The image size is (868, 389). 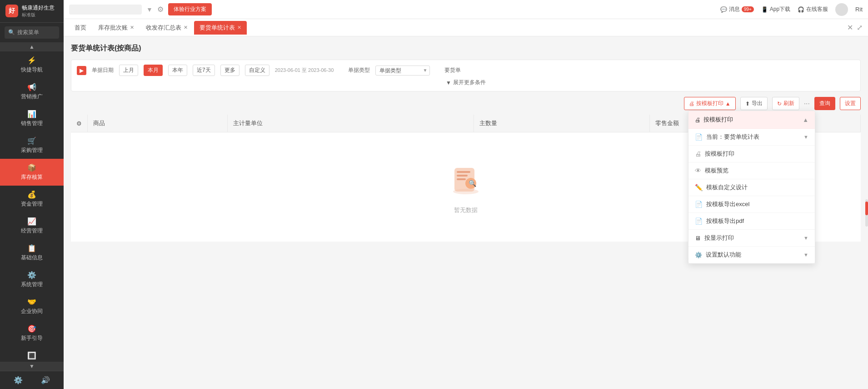 What do you see at coordinates (728, 104) in the screenshot?
I see `chevron-up-icon: ▲` at bounding box center [728, 104].